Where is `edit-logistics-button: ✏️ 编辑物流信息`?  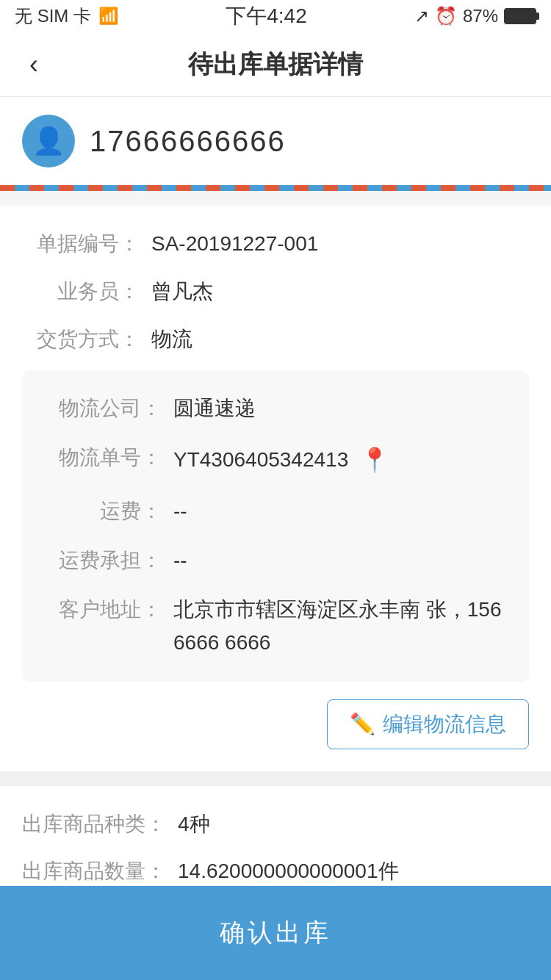
edit-logistics-button: ✏️ 编辑物流信息 is located at coordinates (428, 724).